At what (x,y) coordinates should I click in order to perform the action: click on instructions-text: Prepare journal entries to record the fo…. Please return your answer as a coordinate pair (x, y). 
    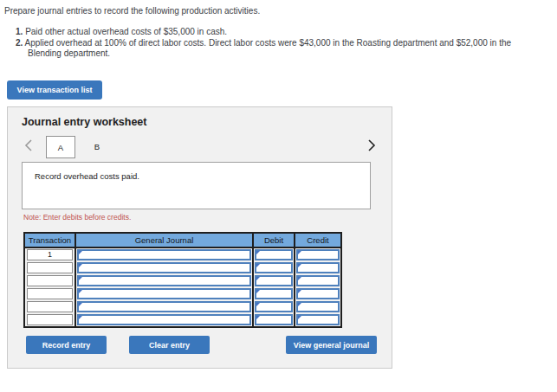
    Looking at the image, I should click on (132, 10).